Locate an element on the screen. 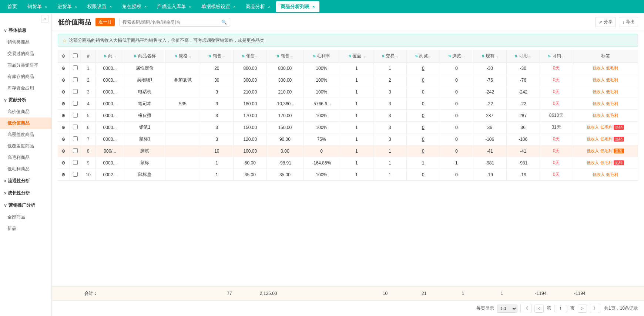 Image resolution: width=644 pixels, height=316 pixels. nav-sales: 销货单 × is located at coordinates (37, 7).